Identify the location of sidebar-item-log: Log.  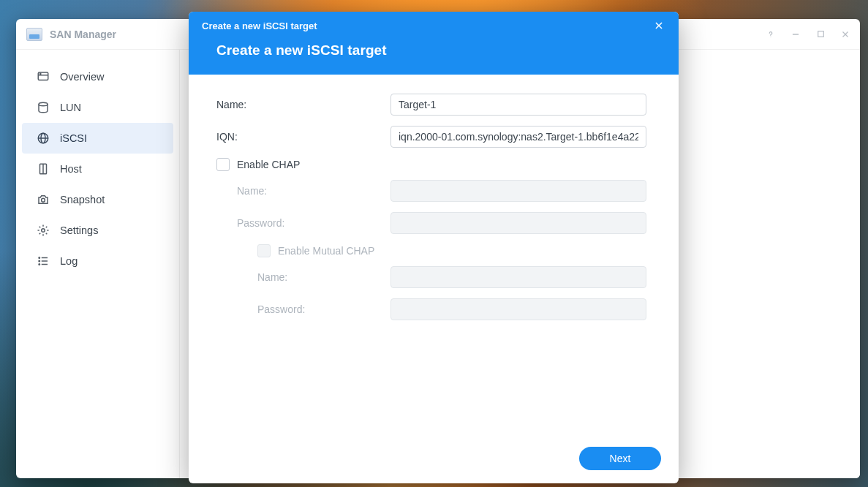
(98, 261).